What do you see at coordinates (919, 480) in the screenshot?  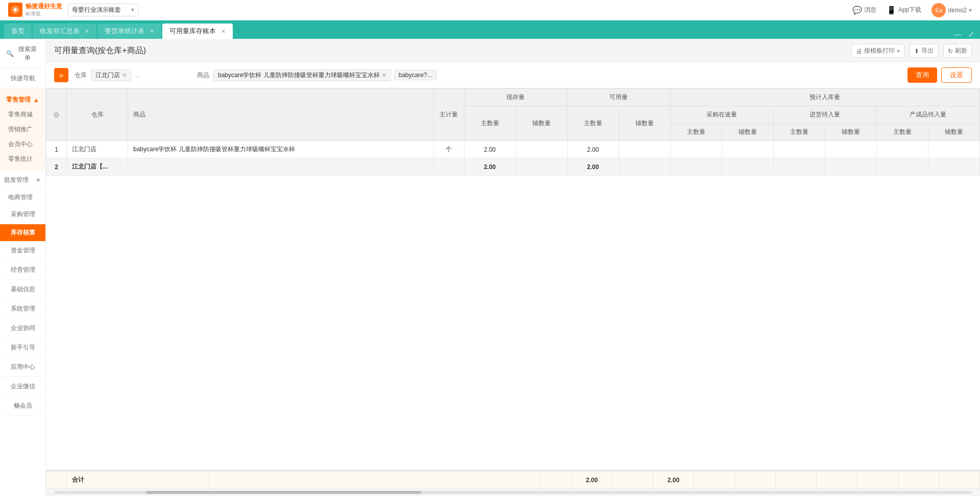 I see `footer-production-main` at bounding box center [919, 480].